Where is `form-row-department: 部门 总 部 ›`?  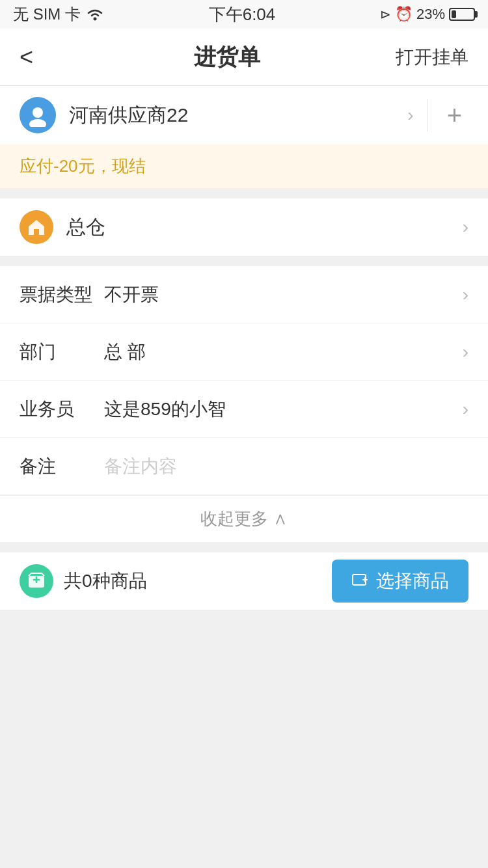
form-row-department: 部门 总 部 › is located at coordinates (244, 352).